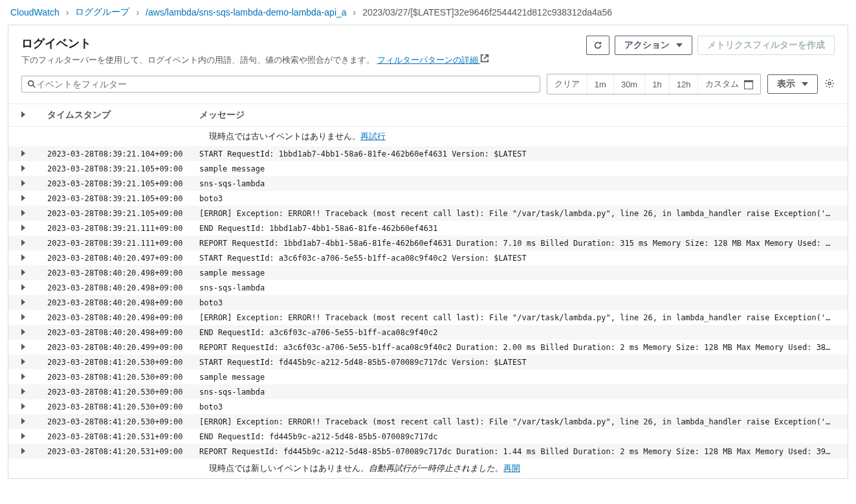  I want to click on retry-older-link: 再試行, so click(373, 137).